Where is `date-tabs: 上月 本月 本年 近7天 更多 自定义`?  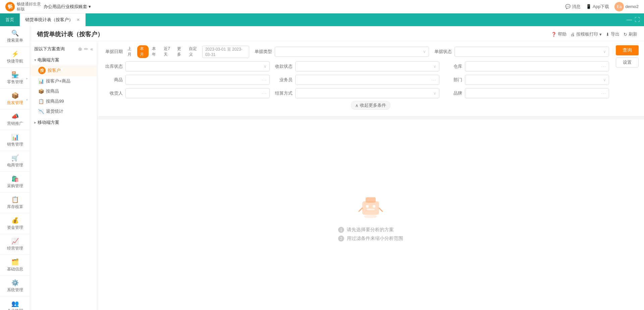 date-tabs: 上月 本月 本年 近7天 更多 自定义 is located at coordinates (163, 52).